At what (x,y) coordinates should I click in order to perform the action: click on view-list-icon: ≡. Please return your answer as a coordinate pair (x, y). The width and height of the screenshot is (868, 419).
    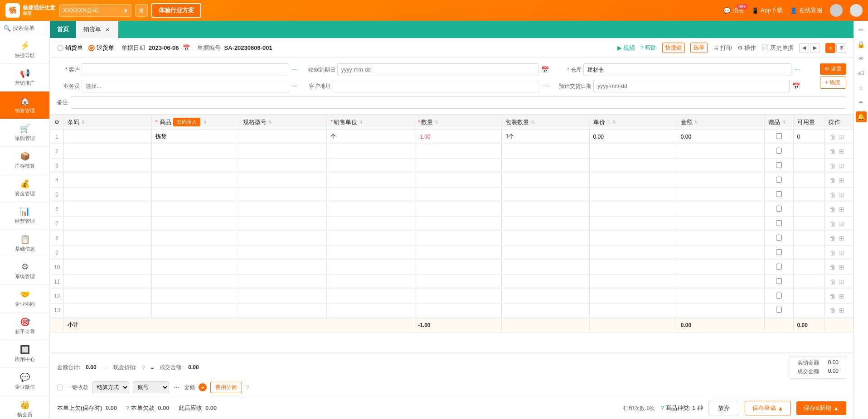
    Looking at the image, I should click on (830, 48).